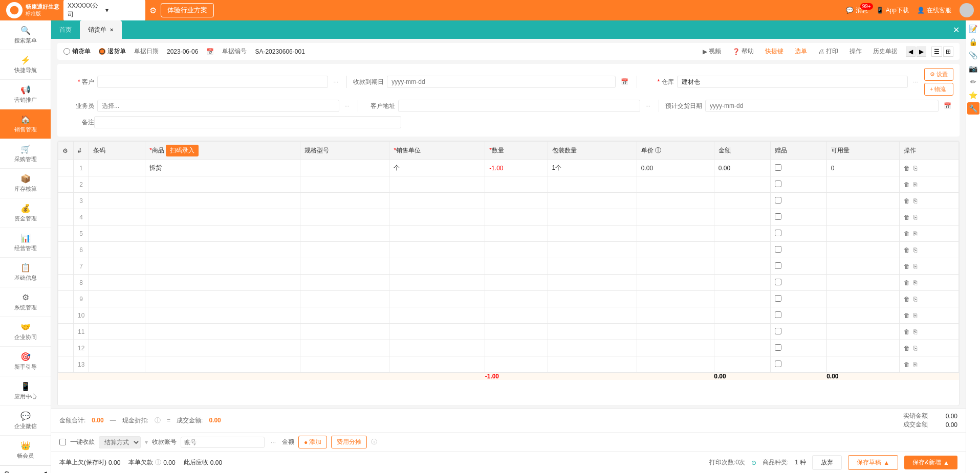  What do you see at coordinates (856, 51) in the screenshot?
I see `action-btn: 操作` at bounding box center [856, 51].